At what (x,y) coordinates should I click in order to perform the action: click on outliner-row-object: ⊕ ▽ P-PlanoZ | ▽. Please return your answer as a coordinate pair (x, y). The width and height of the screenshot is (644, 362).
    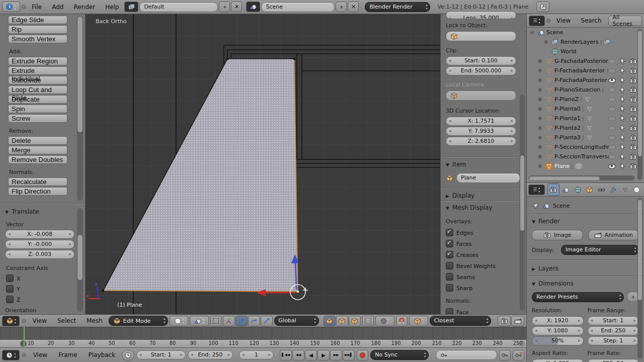
    Looking at the image, I should click on (586, 100).